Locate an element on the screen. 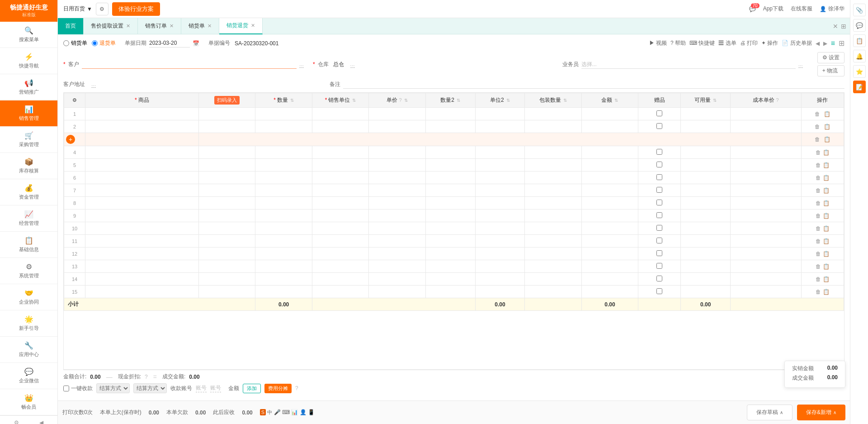 The height and width of the screenshot is (424, 868). delete-icon-1: 🗑 is located at coordinates (817, 114).